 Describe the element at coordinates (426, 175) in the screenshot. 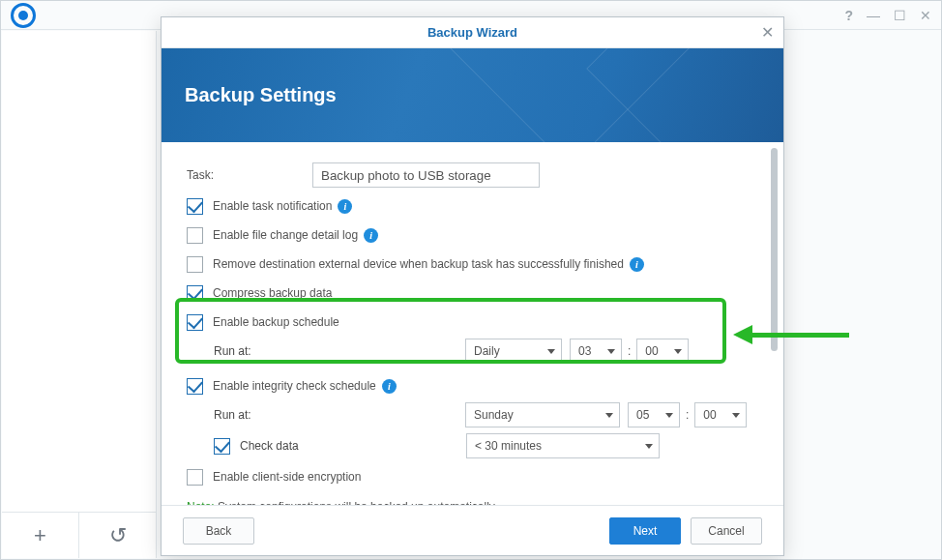

I see `task-name-input` at that location.